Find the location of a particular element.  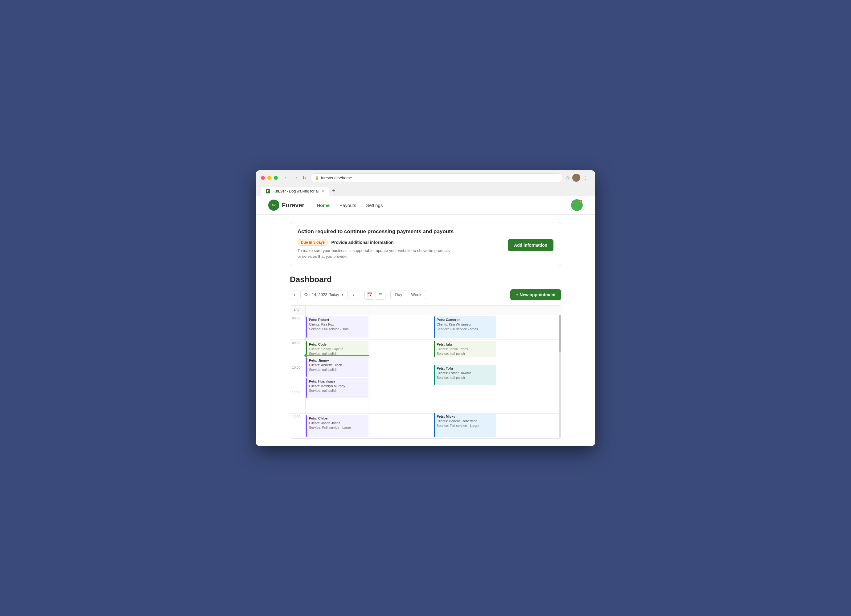

alert-title: Action required to continue processing p… is located at coordinates (426, 232).